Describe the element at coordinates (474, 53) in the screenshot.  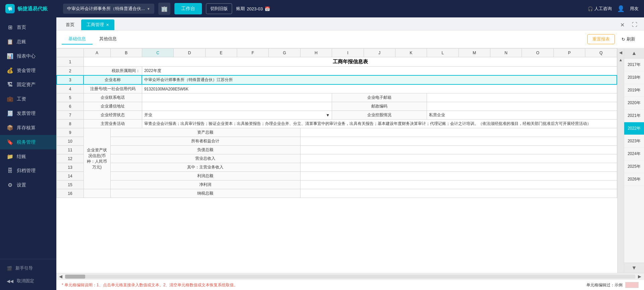
I see `col-header-m: M` at that location.